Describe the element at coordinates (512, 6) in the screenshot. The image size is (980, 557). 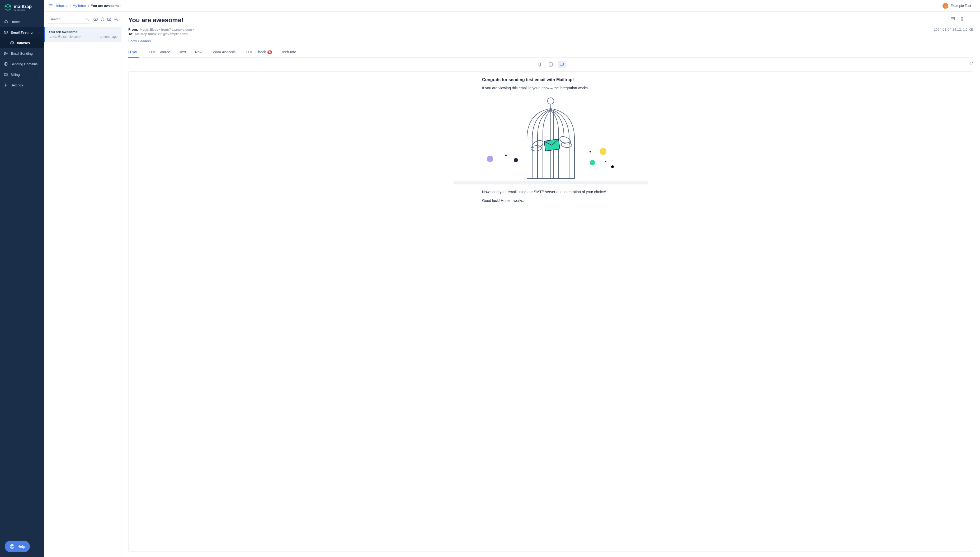
I see `topbar: Inboxes › My Inbox › You are awesome! E …` at that location.